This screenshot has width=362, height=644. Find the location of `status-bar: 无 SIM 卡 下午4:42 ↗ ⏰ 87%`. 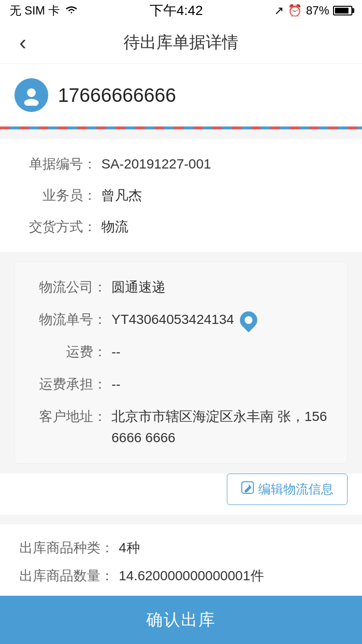

status-bar: 无 SIM 卡 下午4:42 ↗ ⏰ 87% is located at coordinates (181, 11).